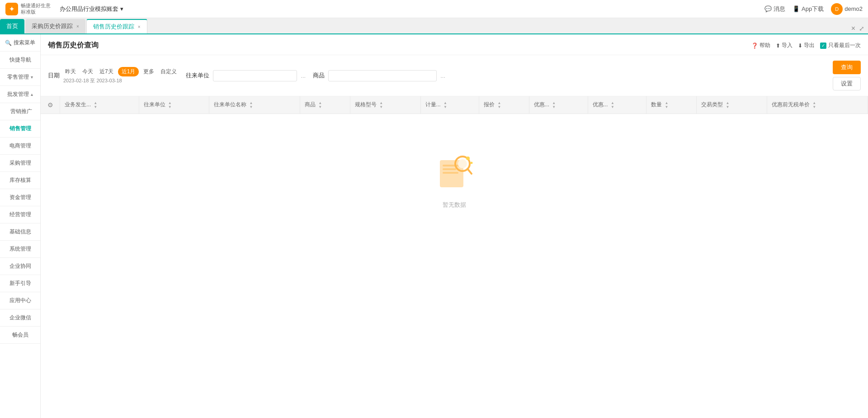  I want to click on sidebar-item-wholesale: 批发管理 ▴, so click(20, 95).